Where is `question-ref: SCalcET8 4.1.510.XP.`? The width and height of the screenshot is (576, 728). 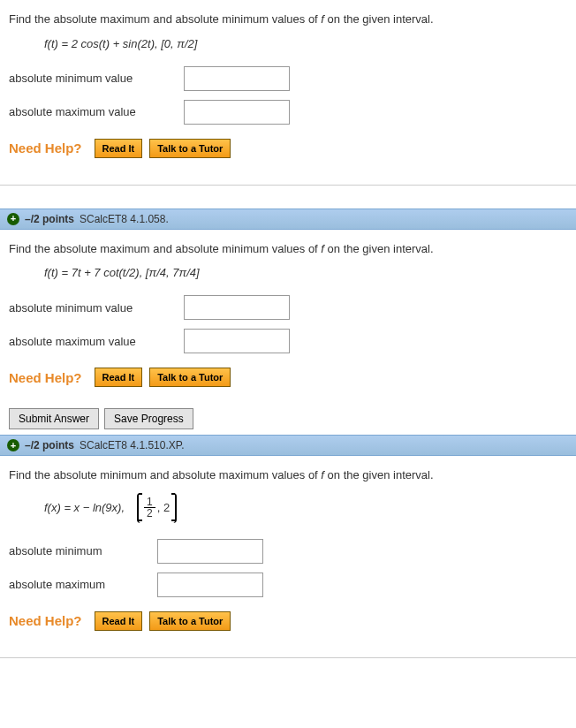 question-ref: SCalcET8 4.1.510.XP. is located at coordinates (133, 445).